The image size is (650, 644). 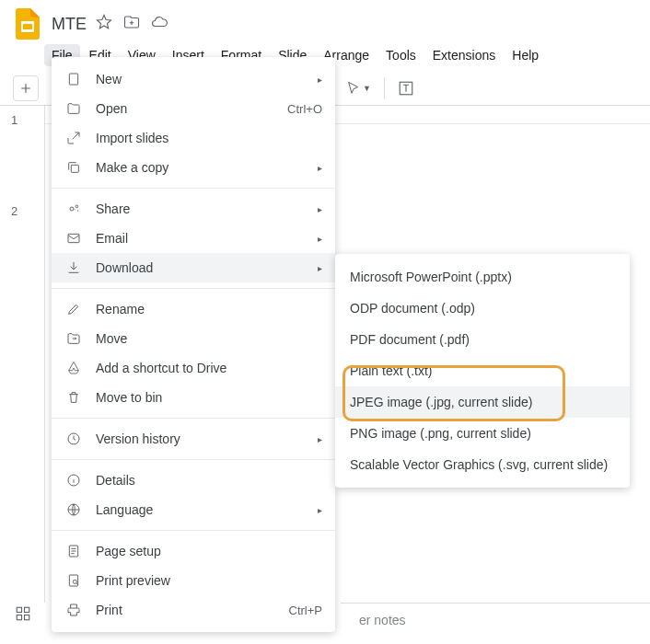 I want to click on menu-copy: Make a copy▸, so click(x=193, y=167).